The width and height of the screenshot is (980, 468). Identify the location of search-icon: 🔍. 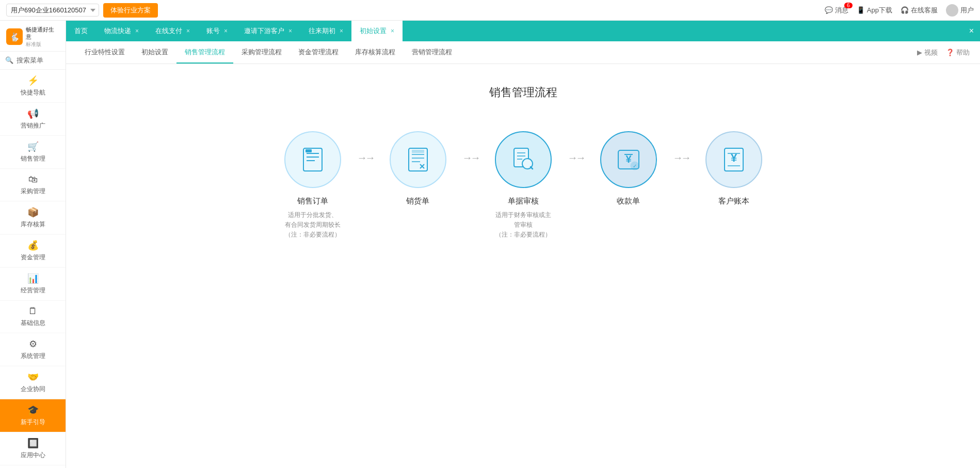
(9, 60).